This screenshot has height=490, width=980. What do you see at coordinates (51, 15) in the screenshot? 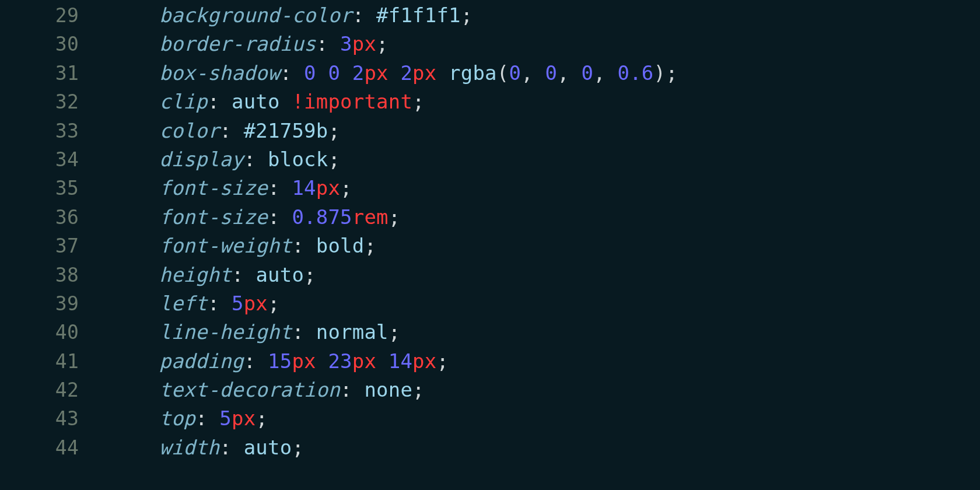
I see `line-number: 29` at bounding box center [51, 15].